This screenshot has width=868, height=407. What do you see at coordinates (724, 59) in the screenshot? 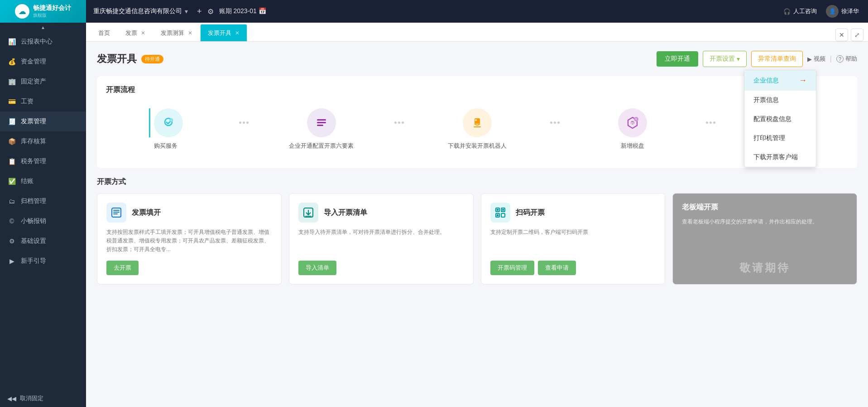
I see `settings-button: 开票设置 ▾` at bounding box center [724, 59].